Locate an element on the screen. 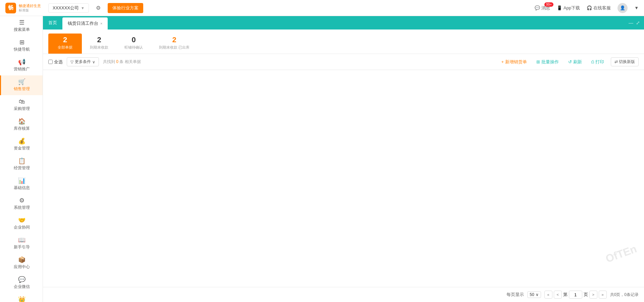  phone-icon: 📱 is located at coordinates (559, 8).